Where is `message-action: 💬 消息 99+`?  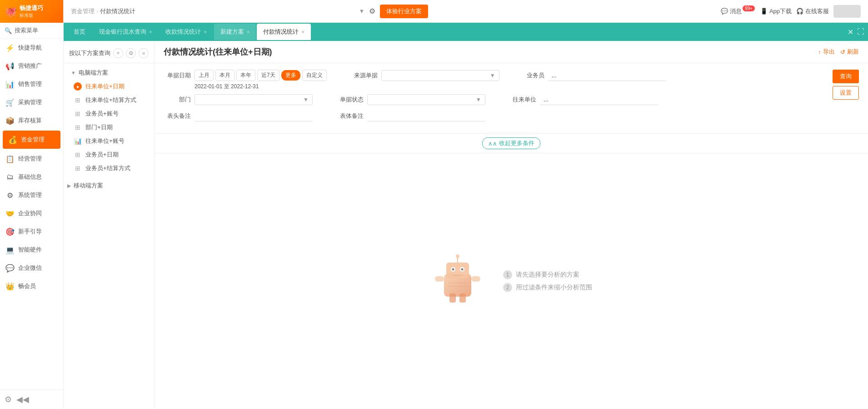 message-action: 💬 消息 99+ is located at coordinates (738, 11).